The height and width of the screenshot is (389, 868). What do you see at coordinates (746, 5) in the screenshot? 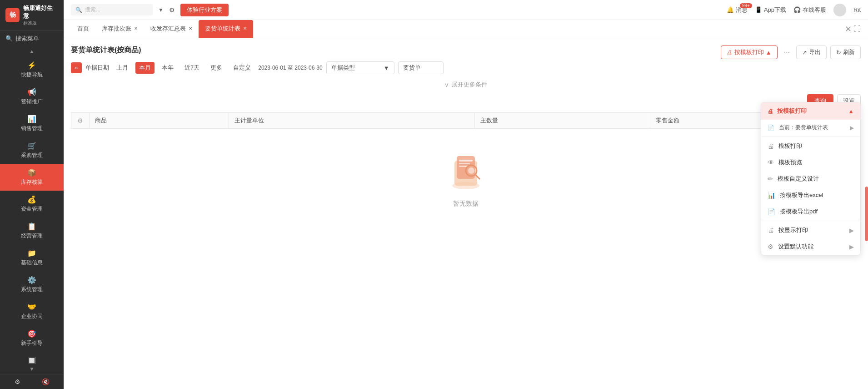
I see `notification-badge: 99+` at bounding box center [746, 5].